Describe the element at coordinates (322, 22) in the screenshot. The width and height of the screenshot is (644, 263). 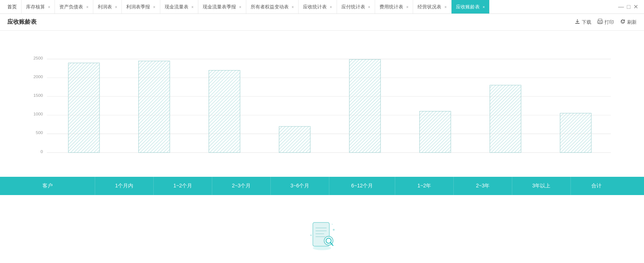
I see `page-header: 应收账龄表 下载 打印` at that location.